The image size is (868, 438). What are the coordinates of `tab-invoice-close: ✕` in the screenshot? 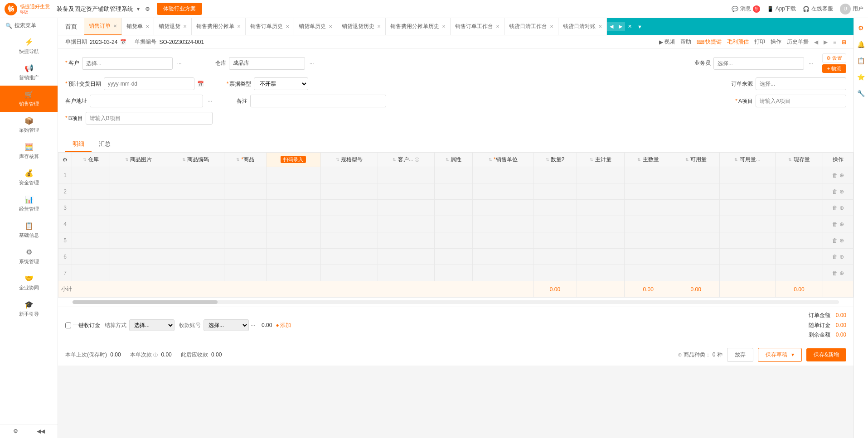 It's located at (147, 26).